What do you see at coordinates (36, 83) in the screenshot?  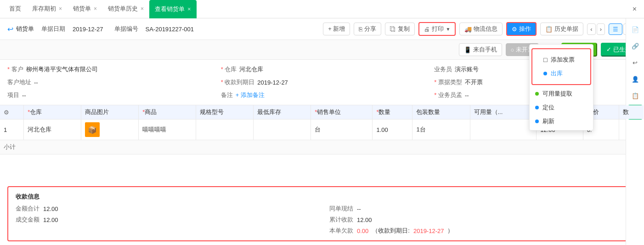 I see `address-value: --` at bounding box center [36, 83].